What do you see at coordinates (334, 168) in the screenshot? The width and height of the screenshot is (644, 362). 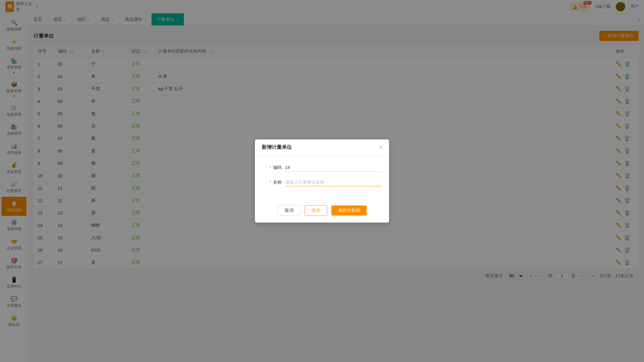 I see `code-input` at bounding box center [334, 168].